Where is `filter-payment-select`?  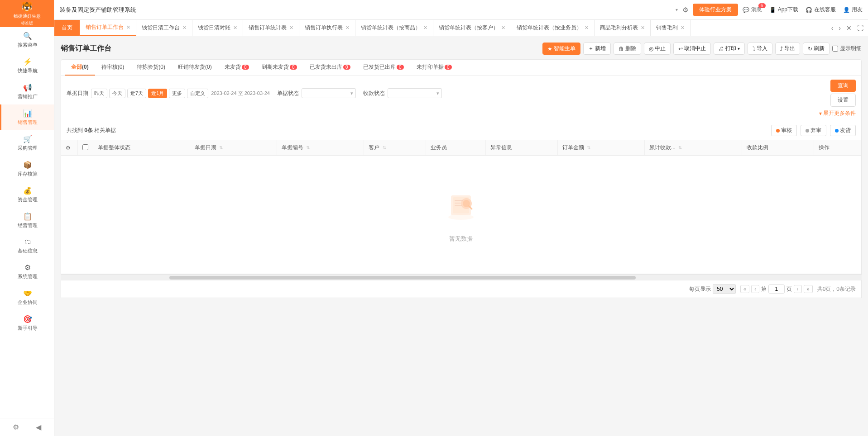 filter-payment-select is located at coordinates (415, 93).